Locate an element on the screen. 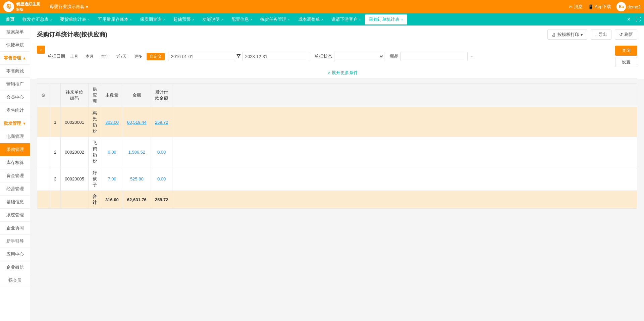 The image size is (644, 321). footer-paid: 259.72 is located at coordinates (162, 200).